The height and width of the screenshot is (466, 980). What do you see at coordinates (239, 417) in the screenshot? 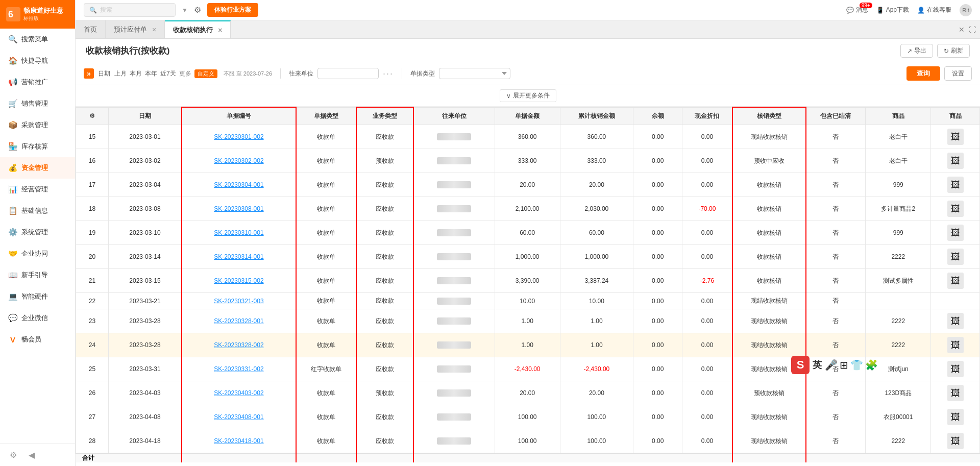
I see `docno-link: SK-20230408-001` at bounding box center [239, 417].